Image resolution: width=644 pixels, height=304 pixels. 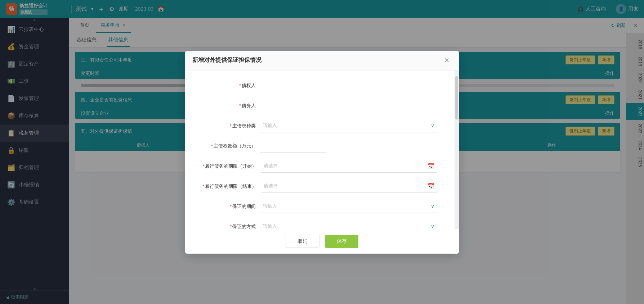 I want to click on guarantee-method-dropdown-icon: ∨, so click(x=433, y=226).